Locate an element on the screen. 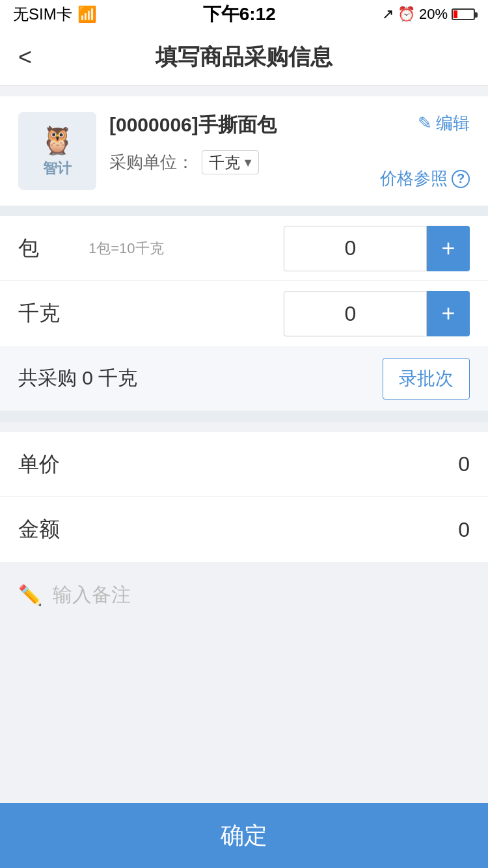  remark-section: ✏️ 输入备注 is located at coordinates (244, 595).